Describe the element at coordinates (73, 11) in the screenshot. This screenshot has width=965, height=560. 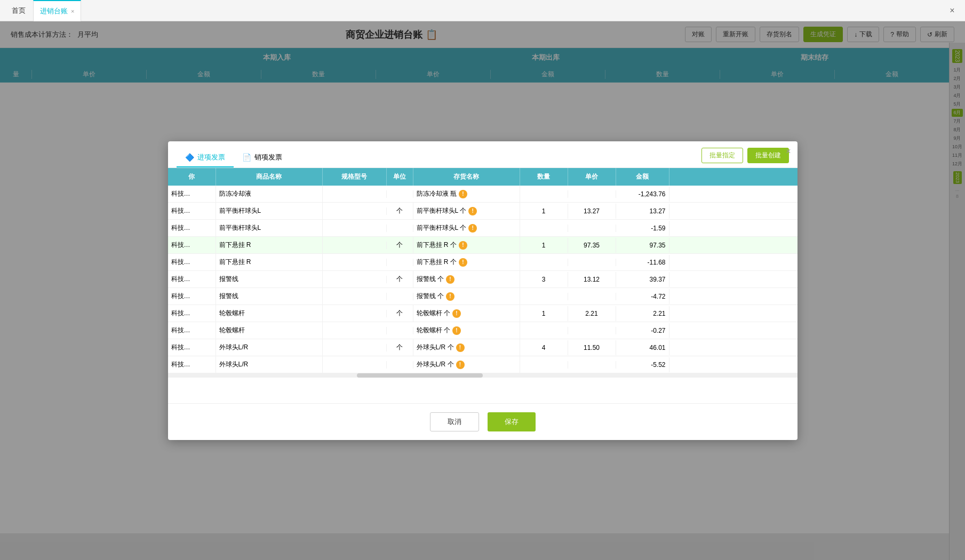
I see `tab-close-icon: ×` at that location.